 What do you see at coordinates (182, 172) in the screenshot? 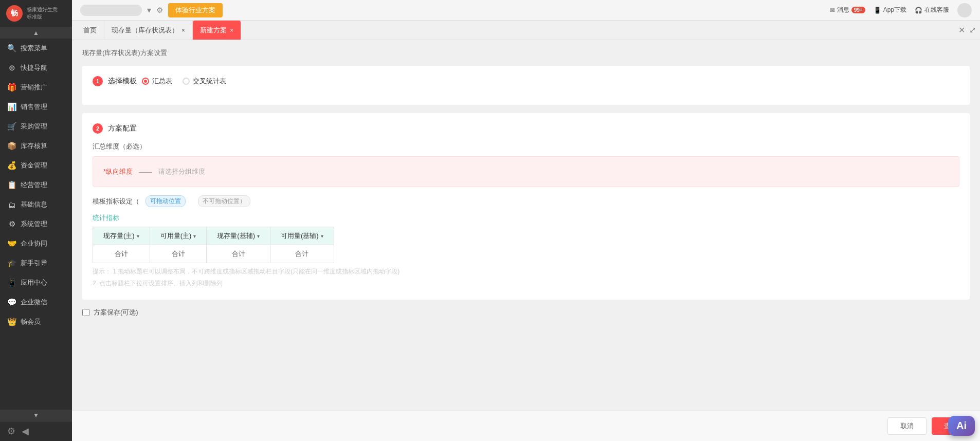
I see `dimension-placeholder: 请选择分组维度` at bounding box center [182, 172].